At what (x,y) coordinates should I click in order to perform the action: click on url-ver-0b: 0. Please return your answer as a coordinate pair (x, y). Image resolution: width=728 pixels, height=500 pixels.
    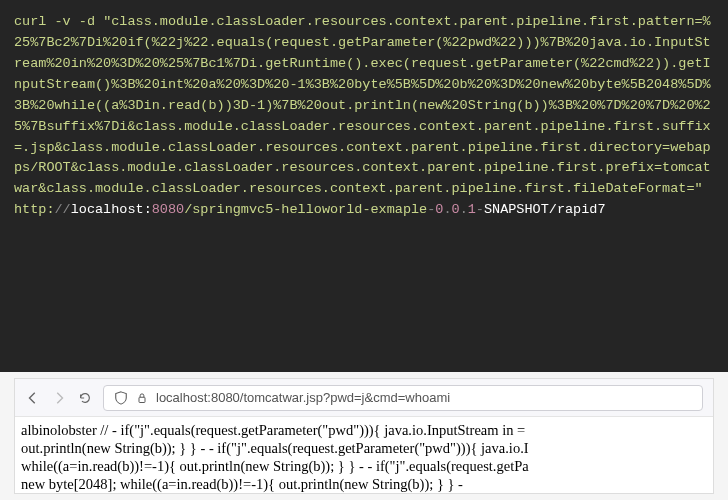
    Looking at the image, I should click on (456, 210).